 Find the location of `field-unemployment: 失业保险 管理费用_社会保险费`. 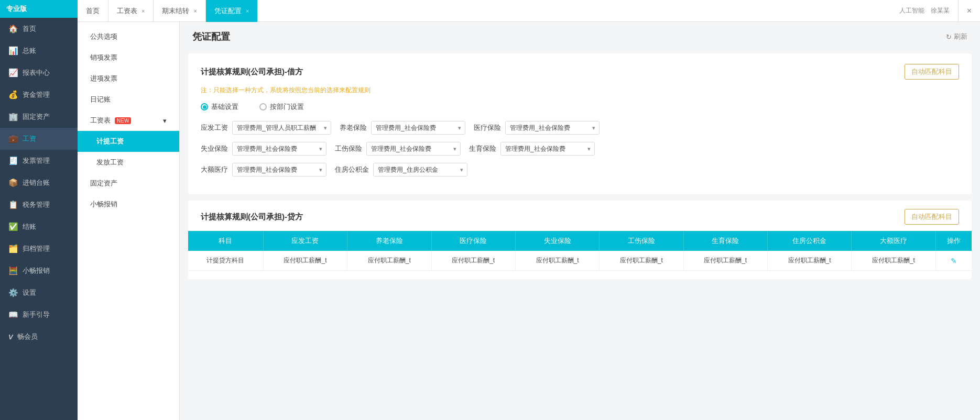

field-unemployment: 失业保险 管理费用_社会保险费 is located at coordinates (264, 149).